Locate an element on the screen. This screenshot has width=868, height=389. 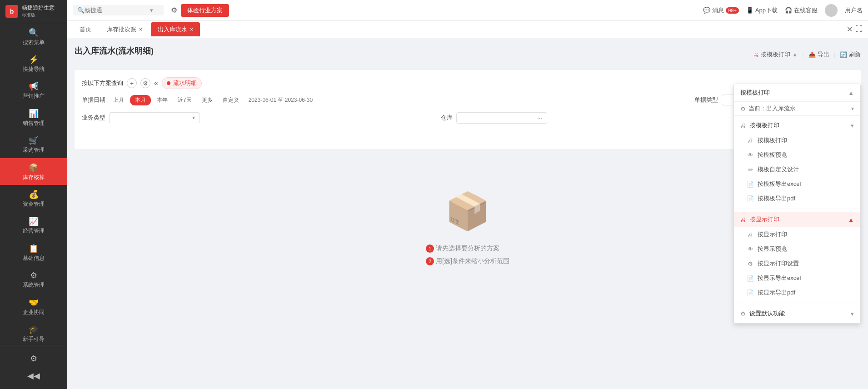
template-print-section: 🖨 按模板打印 ▾ 🖨 按模板打印 👁 按模板预览 is located at coordinates (797, 162).